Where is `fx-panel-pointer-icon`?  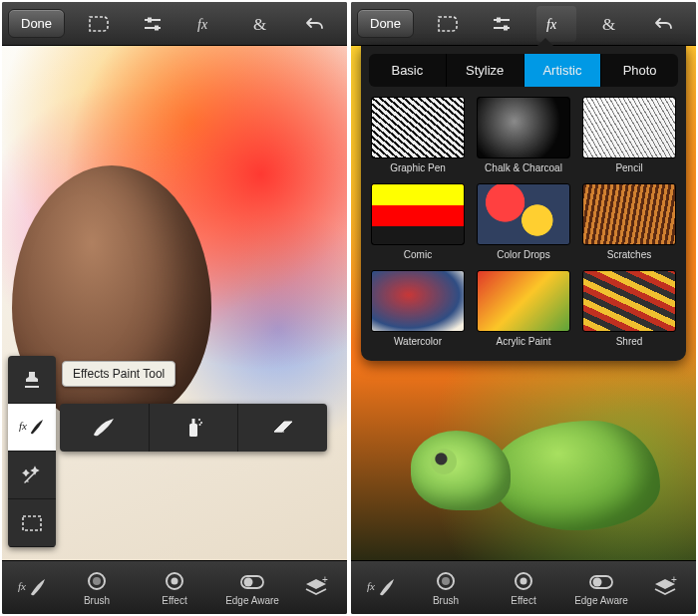
fx-panel-pointer-icon is located at coordinates (545, 42).